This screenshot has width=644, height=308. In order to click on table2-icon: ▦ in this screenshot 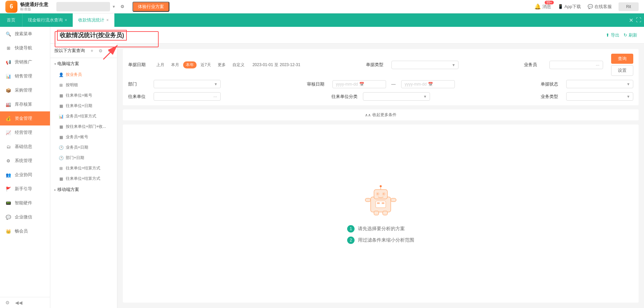, I will do `click(61, 106)`.